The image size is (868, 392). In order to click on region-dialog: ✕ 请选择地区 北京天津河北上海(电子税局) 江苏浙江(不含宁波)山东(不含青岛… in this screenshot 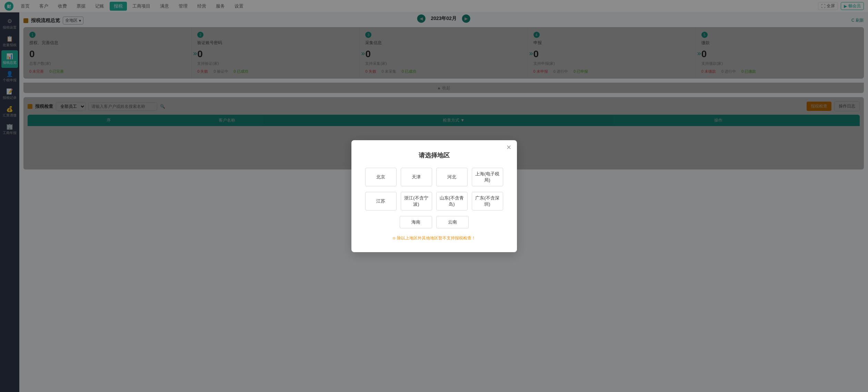, I will do `click(434, 196)`.